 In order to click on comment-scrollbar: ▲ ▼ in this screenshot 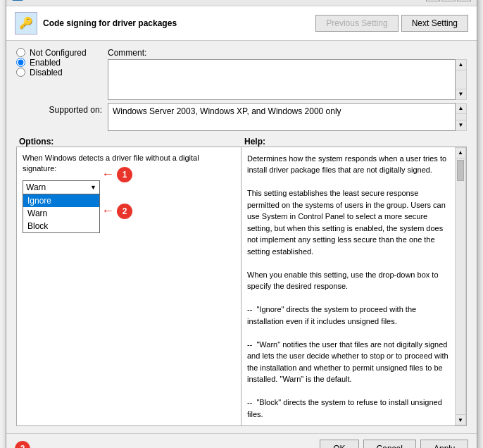, I will do `click(461, 80)`.